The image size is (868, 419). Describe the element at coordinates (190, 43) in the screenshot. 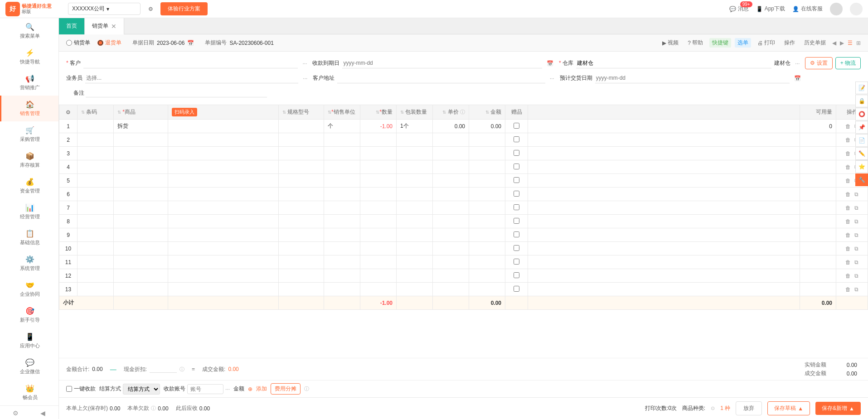

I see `calendar-icon: 📅` at that location.